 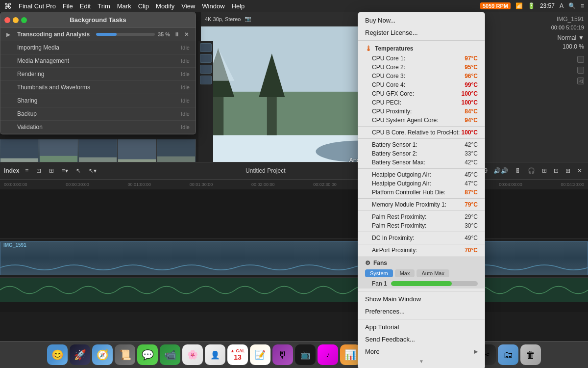 What do you see at coordinates (421, 311) in the screenshot?
I see `preferences-item: Preferences...` at bounding box center [421, 311].